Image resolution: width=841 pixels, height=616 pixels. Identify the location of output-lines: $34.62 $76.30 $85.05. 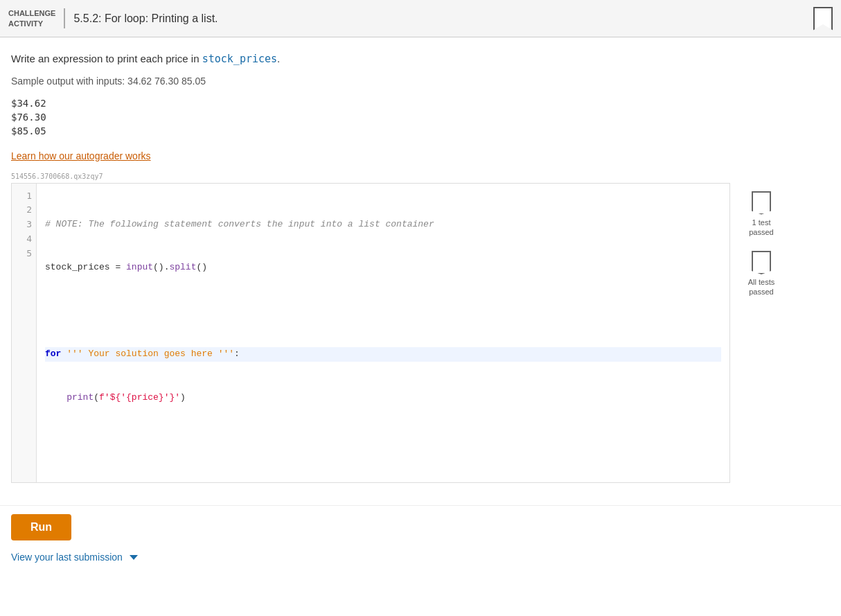
(402, 117).